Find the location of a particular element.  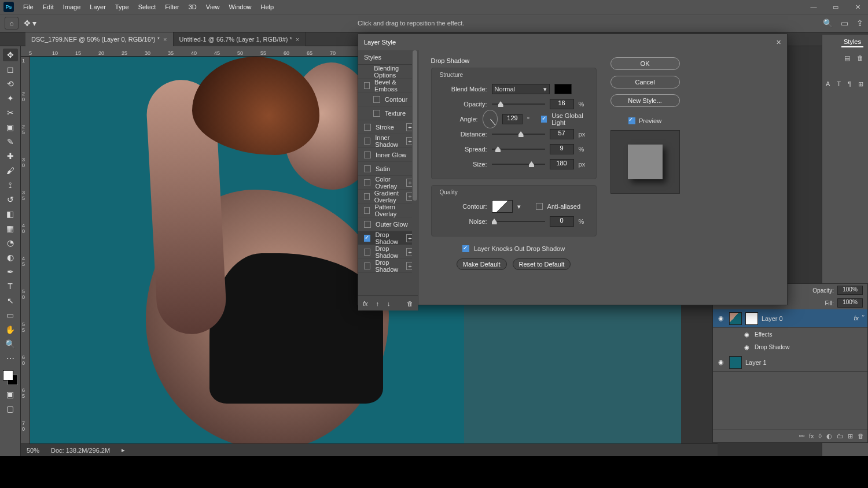

global-light-checkbox is located at coordinates (544, 119).